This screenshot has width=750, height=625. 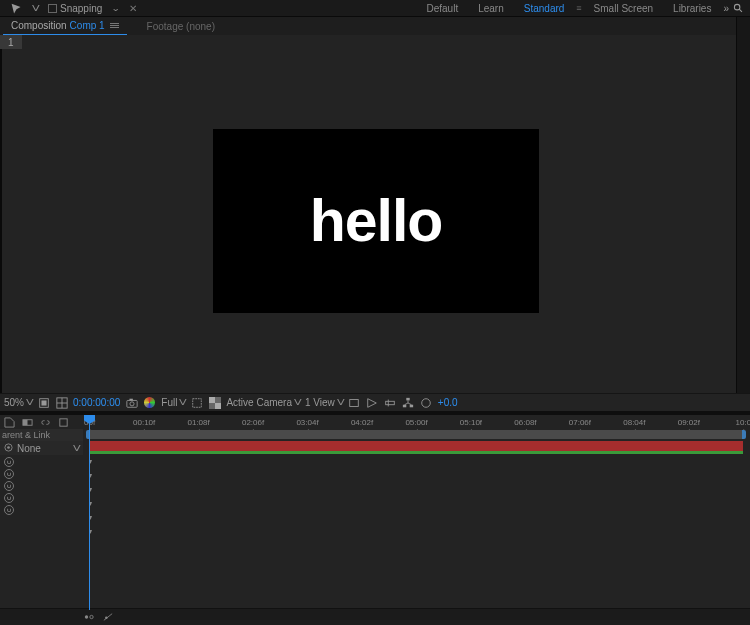 I want to click on link-column-icon, so click(x=46, y=422).